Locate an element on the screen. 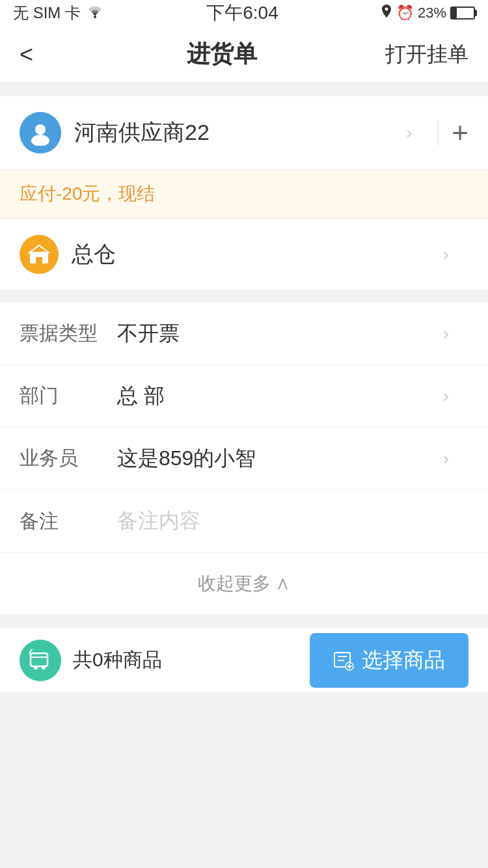  bottom-bar: 共0种商品 选择商品 is located at coordinates (244, 660).